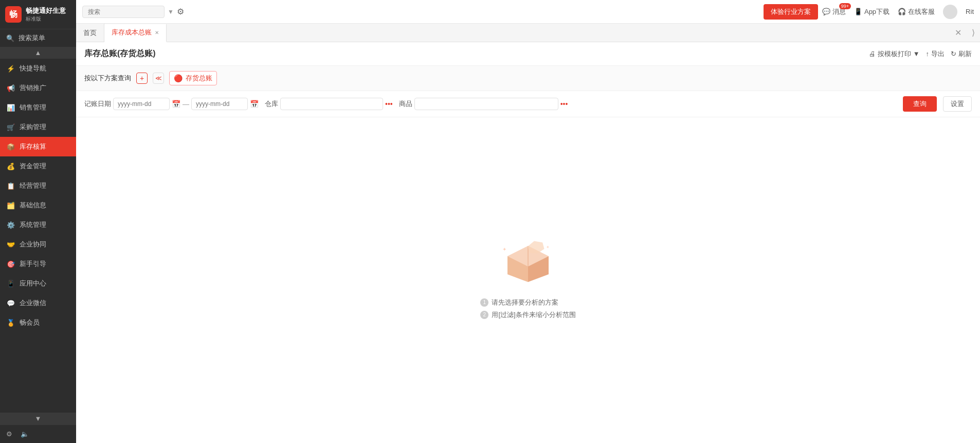  What do you see at coordinates (38, 186) in the screenshot?
I see `sidebar-item-operation: 📋 经营管理` at bounding box center [38, 186].